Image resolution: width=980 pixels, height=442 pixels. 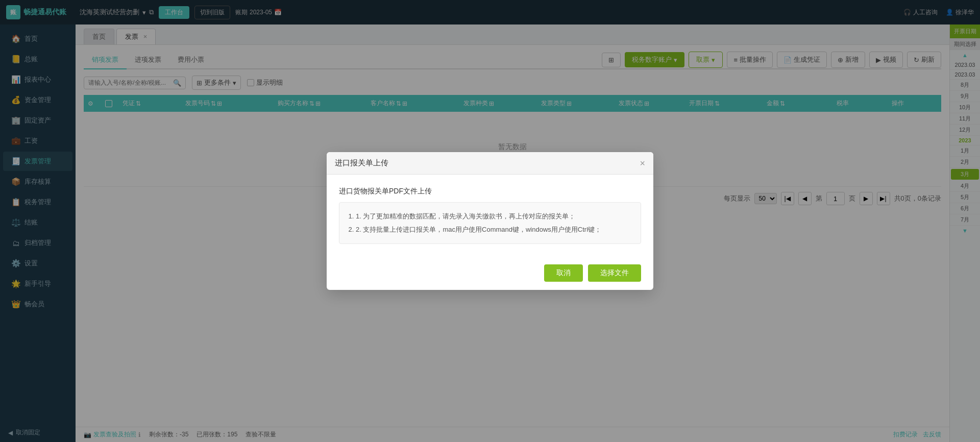 I want to click on modal-footer: 取消 选择文件, so click(x=490, y=273).